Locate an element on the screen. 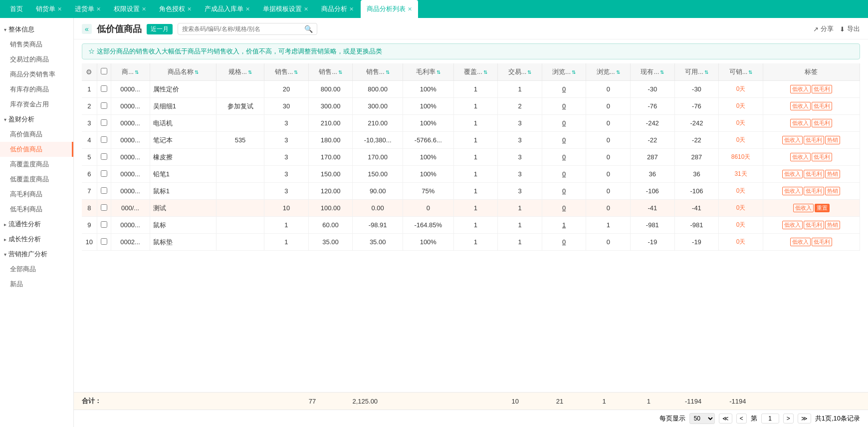  first-page-button: ≪ is located at coordinates (725, 419).